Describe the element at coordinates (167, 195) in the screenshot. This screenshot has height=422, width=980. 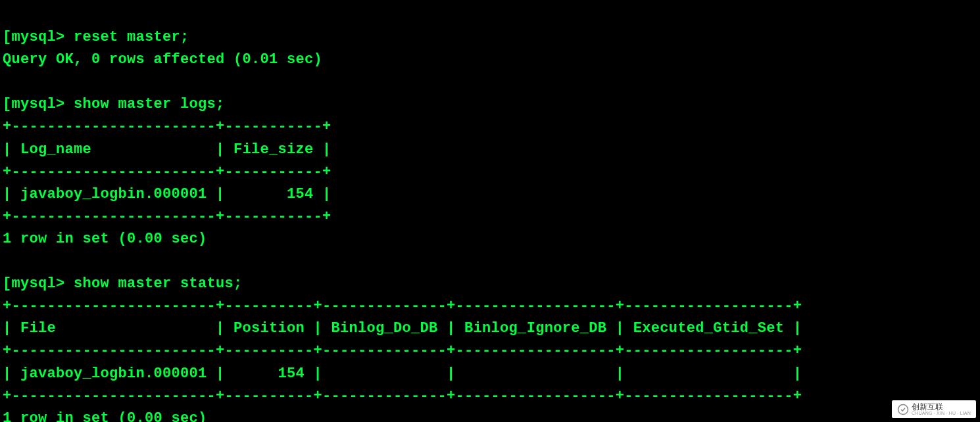
I see `table-row: | javaboy_logbin.000001 | 154 |` at that location.